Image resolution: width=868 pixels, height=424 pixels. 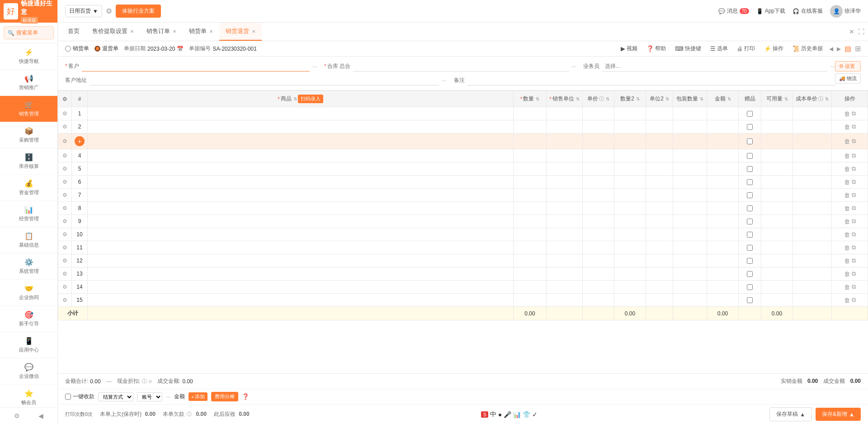 What do you see at coordinates (833, 67) in the screenshot?
I see `staff-select-btn: ···` at bounding box center [833, 67].